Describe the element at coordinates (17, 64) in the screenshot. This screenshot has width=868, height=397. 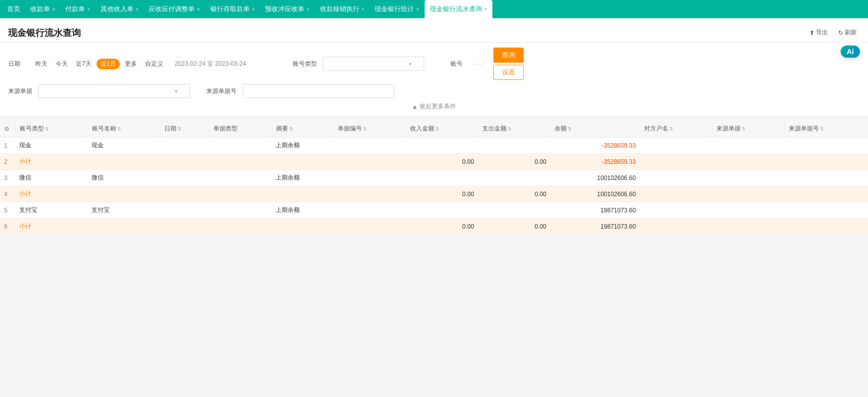
I see `date-label: 日期` at that location.